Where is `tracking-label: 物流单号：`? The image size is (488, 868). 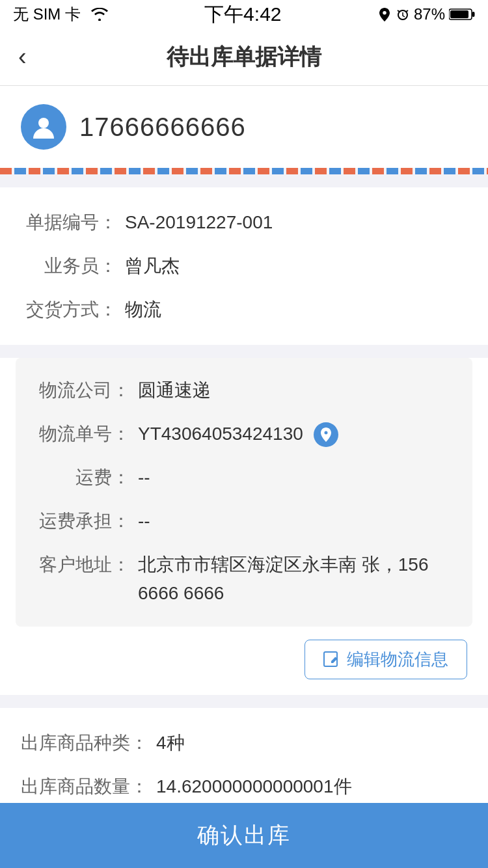
tracking-label: 物流单号： is located at coordinates (86, 435).